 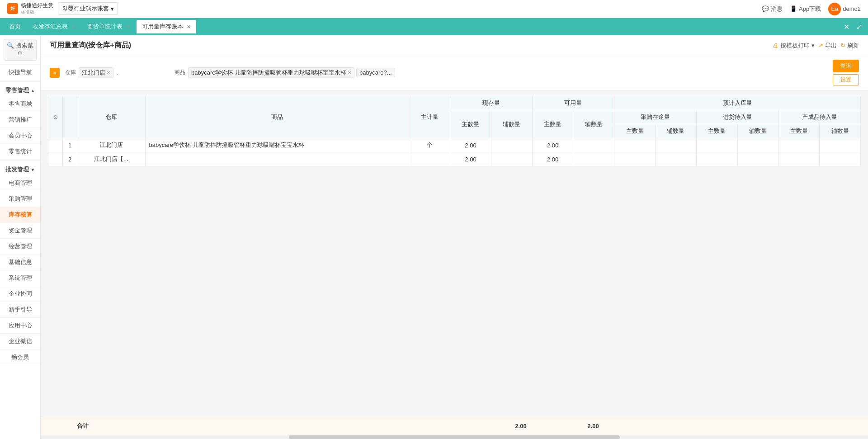 I want to click on sidebar-item-app-center: 应用中心, so click(x=20, y=326).